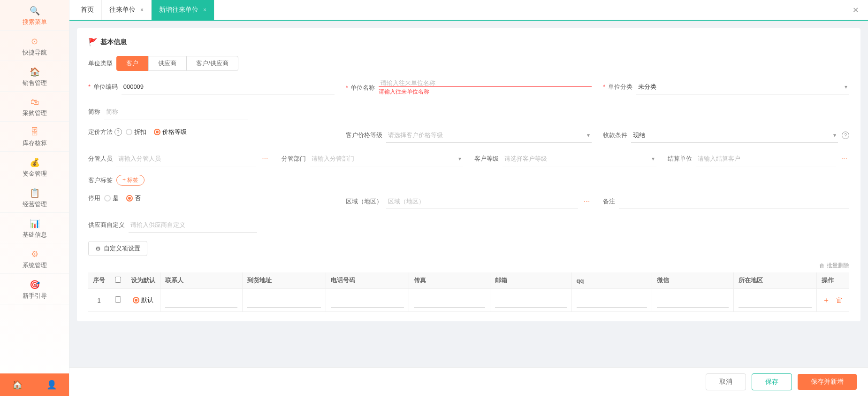 This screenshot has height=396, width=868. I want to click on tab-contacts: 往来单位 ×, so click(127, 10).